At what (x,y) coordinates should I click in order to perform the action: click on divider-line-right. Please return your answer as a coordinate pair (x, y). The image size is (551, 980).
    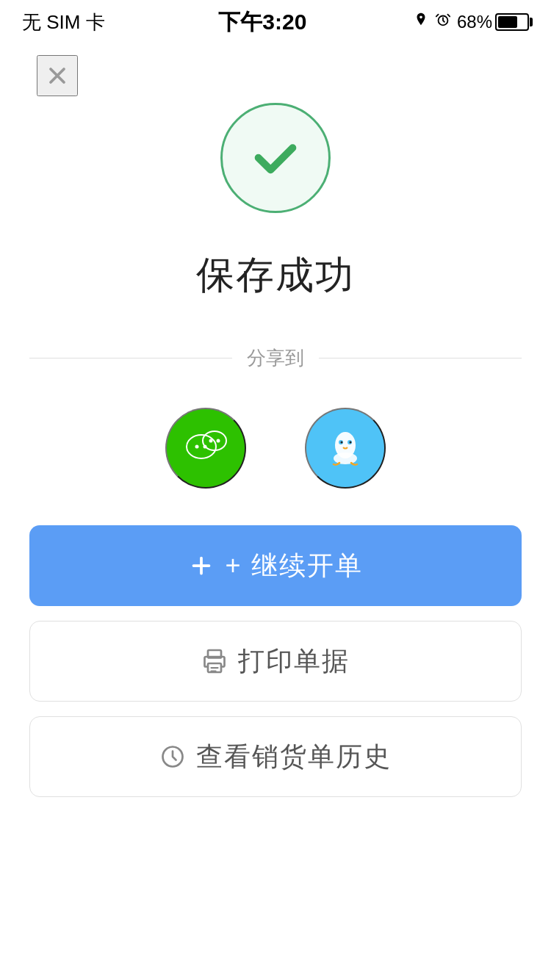
    Looking at the image, I should click on (420, 359).